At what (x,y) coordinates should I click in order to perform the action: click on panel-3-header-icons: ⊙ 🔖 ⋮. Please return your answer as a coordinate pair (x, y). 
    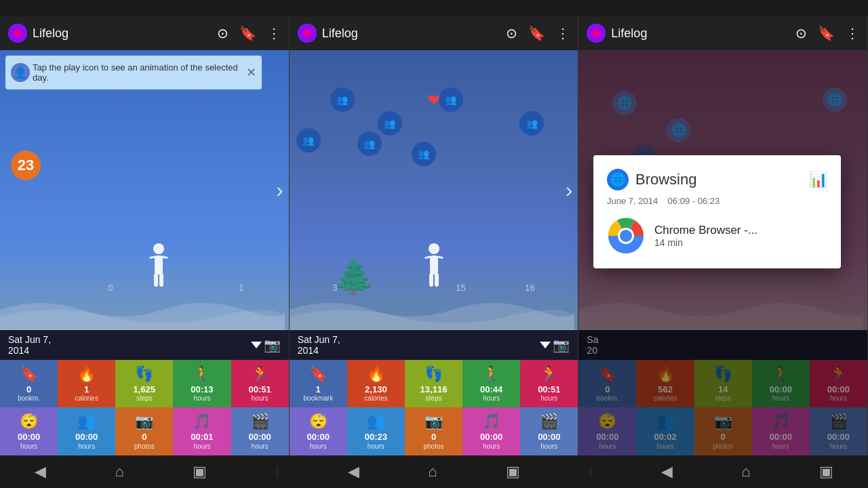
    Looking at the image, I should click on (827, 33).